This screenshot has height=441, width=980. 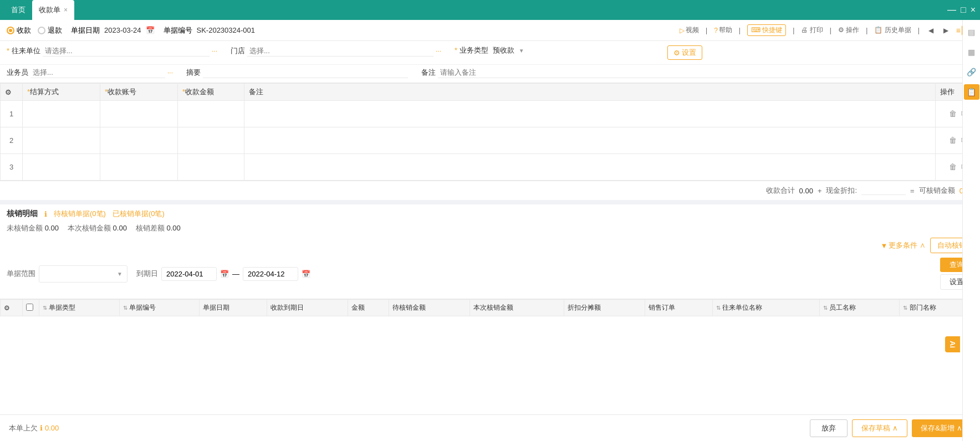 I want to click on col-bt-counterparty: ⇅ 往来单位名称, so click(x=766, y=308).